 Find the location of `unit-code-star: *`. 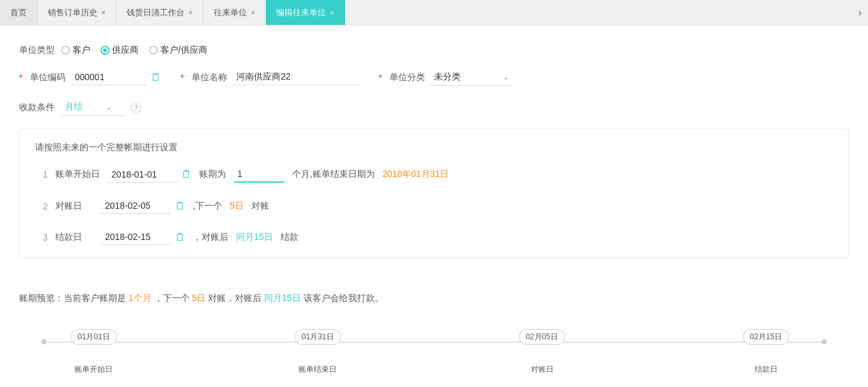

unit-code-star: * is located at coordinates (20, 78).